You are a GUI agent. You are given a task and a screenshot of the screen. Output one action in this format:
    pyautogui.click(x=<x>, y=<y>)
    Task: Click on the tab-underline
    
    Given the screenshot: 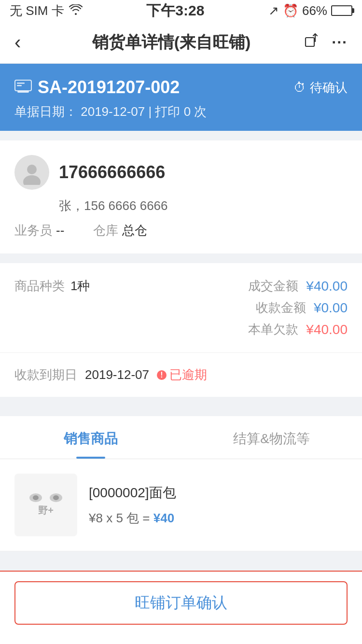 What is the action you would take?
    pyautogui.click(x=91, y=458)
    